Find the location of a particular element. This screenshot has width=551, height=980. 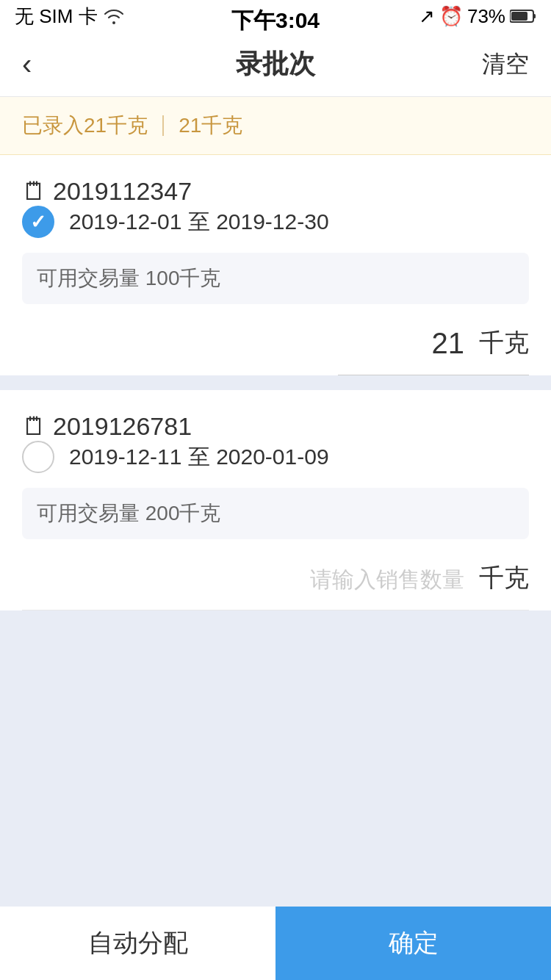

batch-1-id: 🗒 2019112347 is located at coordinates (276, 191).